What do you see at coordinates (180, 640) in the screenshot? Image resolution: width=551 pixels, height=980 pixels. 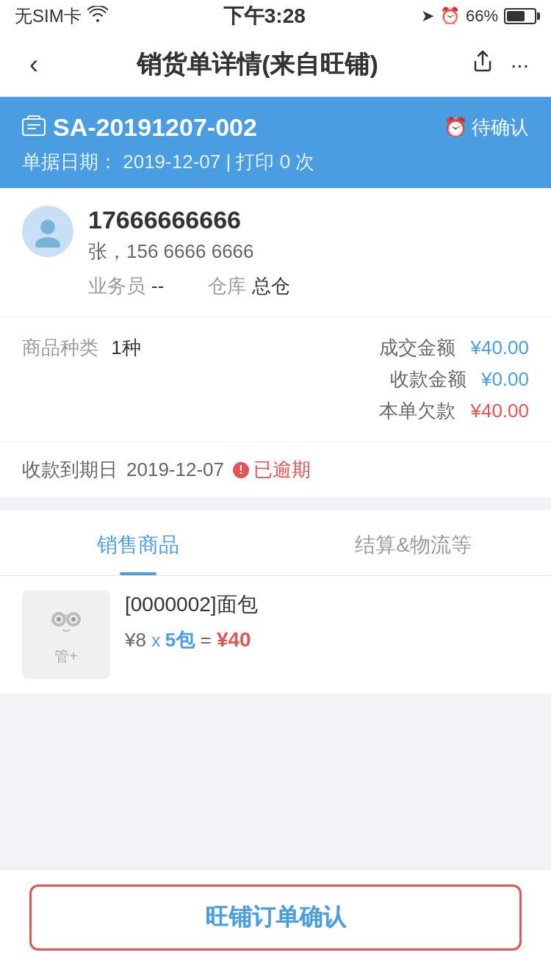 I see `product-qty: 5包` at bounding box center [180, 640].